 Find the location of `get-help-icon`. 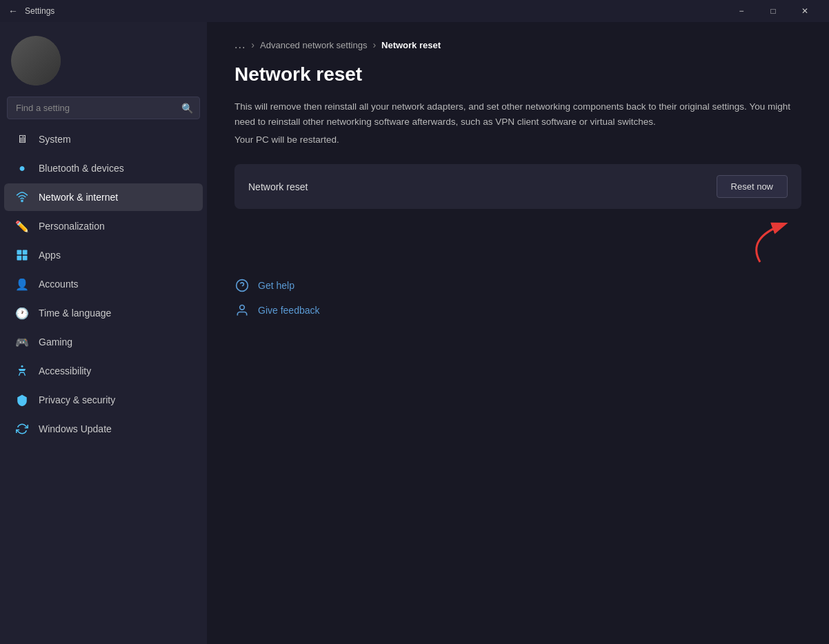

get-help-icon is located at coordinates (242, 285).